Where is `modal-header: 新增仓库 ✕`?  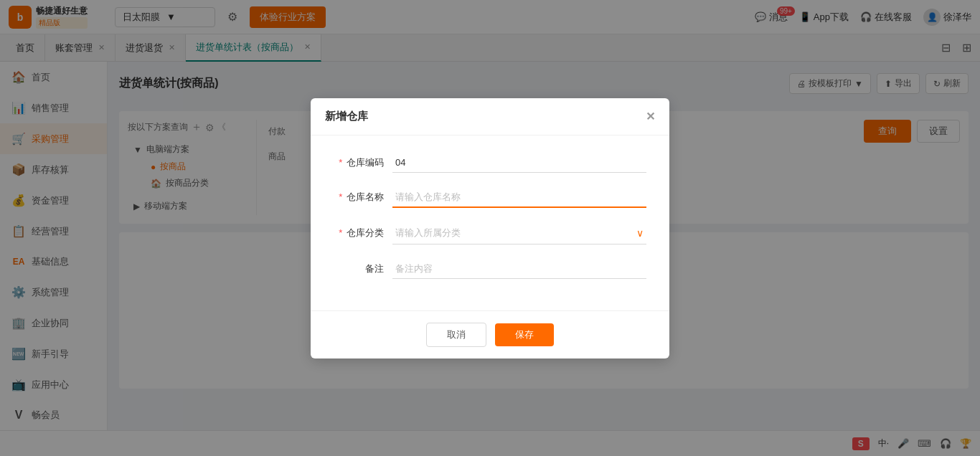 modal-header: 新增仓库 ✕ is located at coordinates (490, 117).